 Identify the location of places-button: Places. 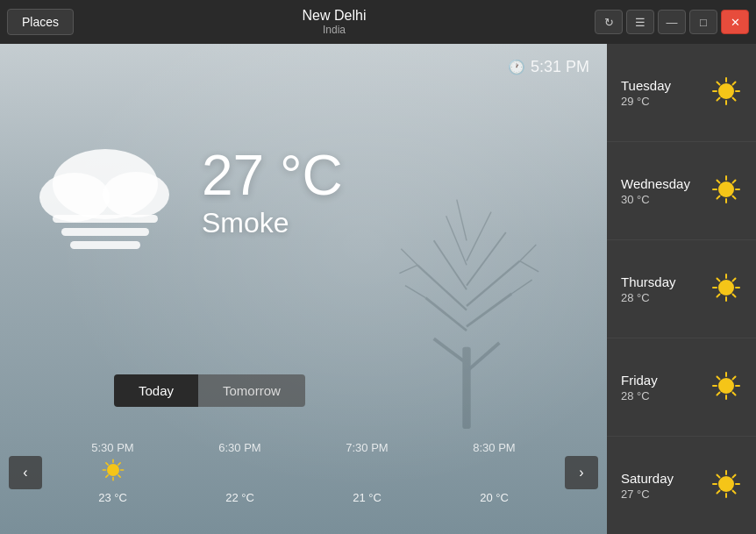
(40, 22).